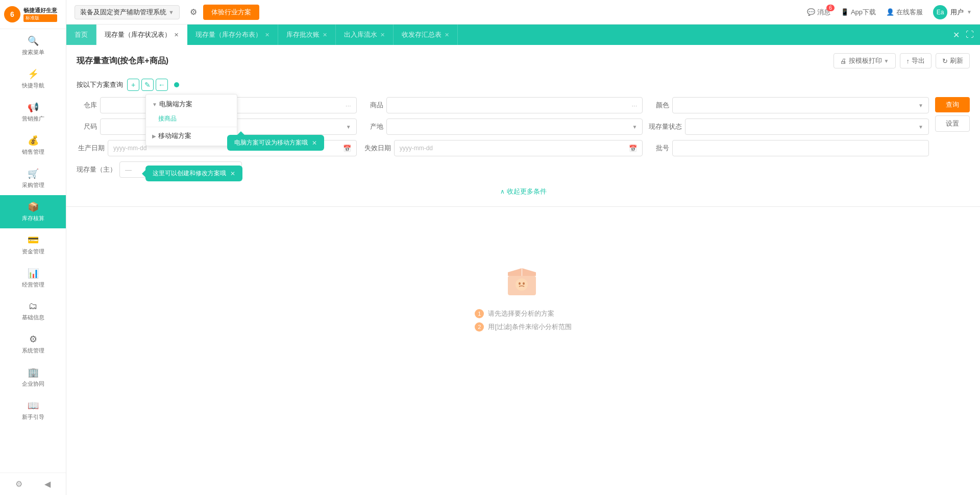 This screenshot has height=495, width=980. Describe the element at coordinates (904, 12) in the screenshot. I see `support-action: 👤 在线客服` at that location.